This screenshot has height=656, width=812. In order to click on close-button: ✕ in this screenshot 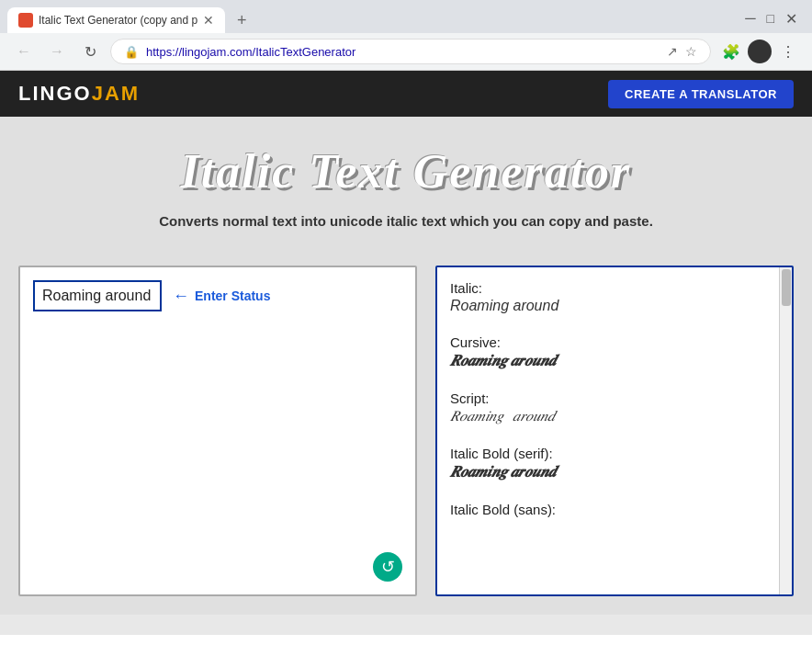, I will do `click(792, 18)`.